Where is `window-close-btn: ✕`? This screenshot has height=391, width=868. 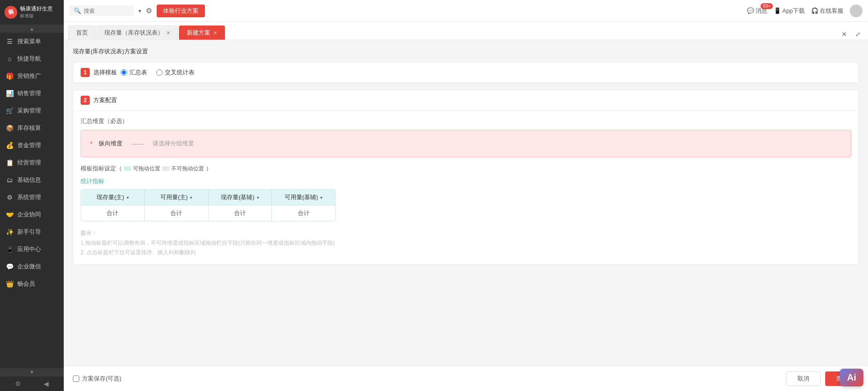
window-close-btn: ✕ is located at coordinates (844, 34).